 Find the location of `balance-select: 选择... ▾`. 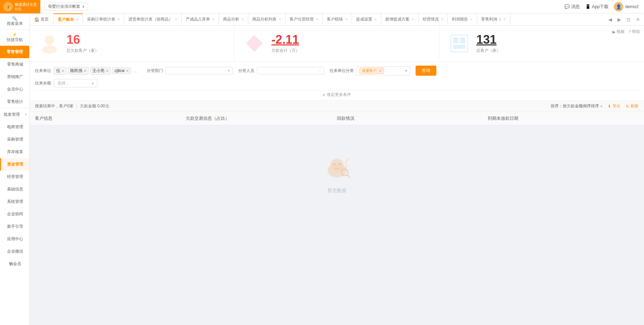

balance-select: 选择... ▾ is located at coordinates (76, 83).